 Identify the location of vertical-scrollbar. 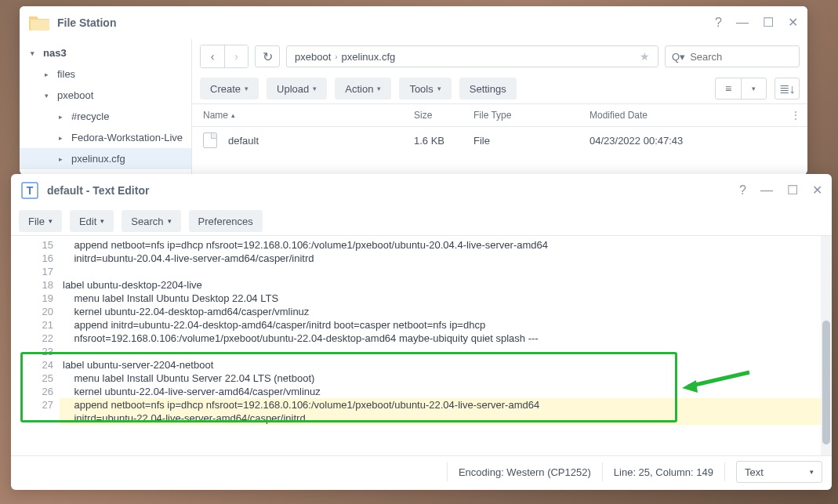
(826, 346).